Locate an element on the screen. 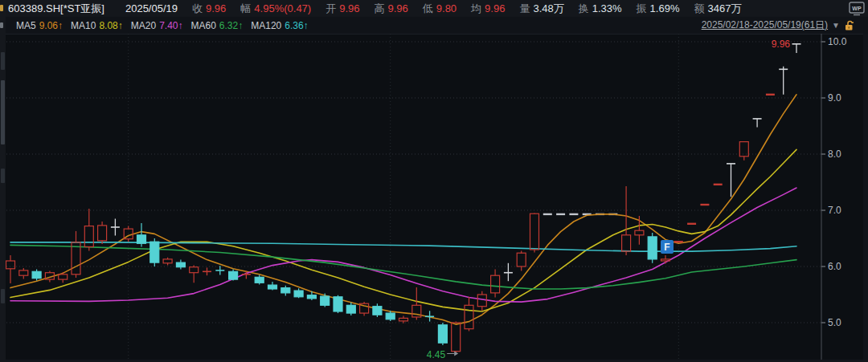 The height and width of the screenshot is (362, 868). ma-label: MA60 is located at coordinates (203, 26).